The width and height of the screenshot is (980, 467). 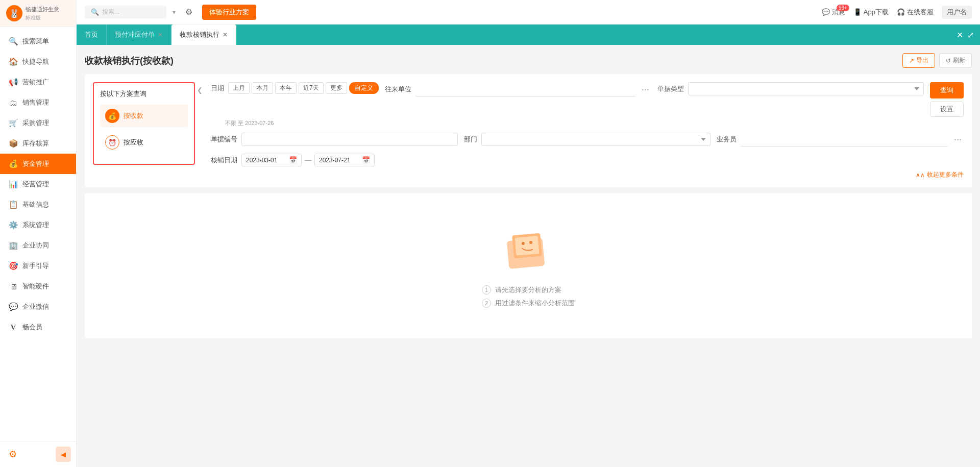 What do you see at coordinates (955, 60) in the screenshot?
I see `refresh-button: ↺ 刷新` at bounding box center [955, 60].